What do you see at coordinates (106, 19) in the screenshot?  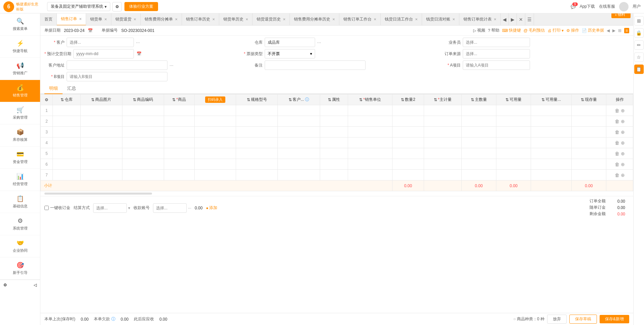 I see `tab-close-sales-goods: ✕` at bounding box center [106, 19].